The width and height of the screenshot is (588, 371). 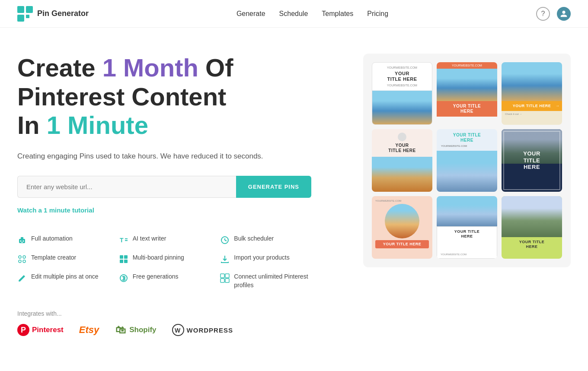 I want to click on shopify-text: Shopify, so click(x=143, y=330).